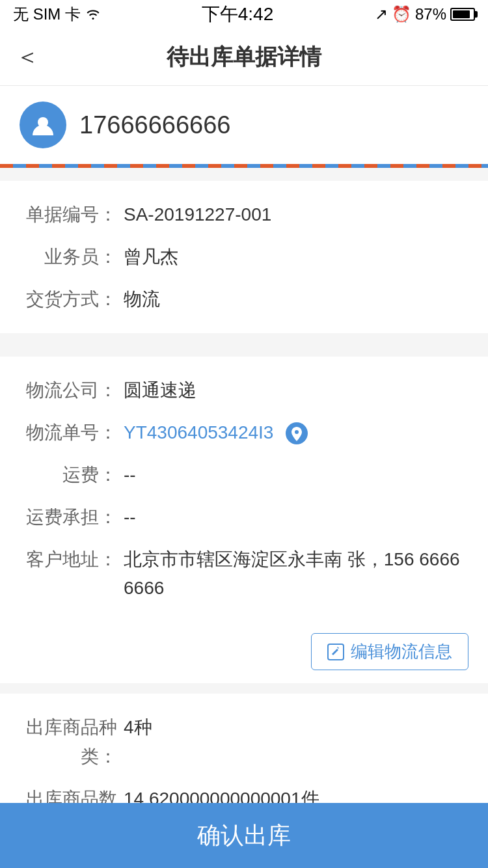 This screenshot has height=868, width=488. What do you see at coordinates (217, 433) in the screenshot?
I see `tracking-value-row: YT43064053424I3` at bounding box center [217, 433].